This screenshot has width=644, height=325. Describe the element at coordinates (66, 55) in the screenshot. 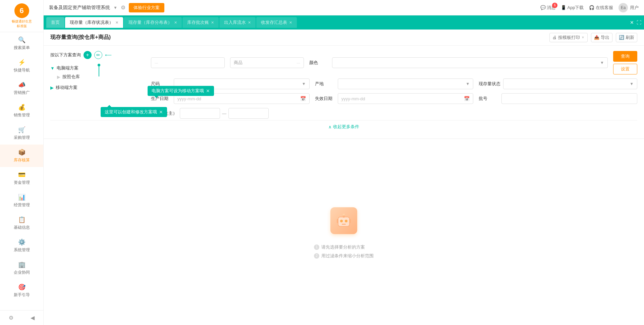

I see `filter-label: 按以下方案查询` at that location.